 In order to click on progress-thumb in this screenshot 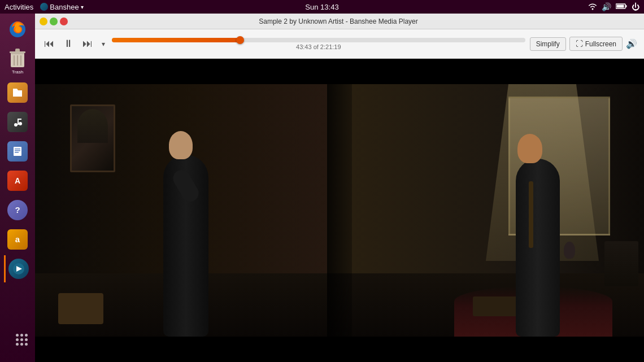, I will do `click(240, 40)`.